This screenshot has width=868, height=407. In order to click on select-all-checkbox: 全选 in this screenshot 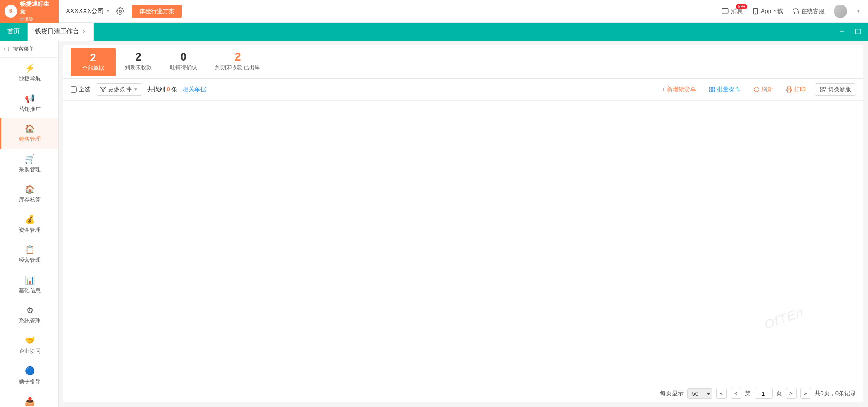, I will do `click(80, 89)`.